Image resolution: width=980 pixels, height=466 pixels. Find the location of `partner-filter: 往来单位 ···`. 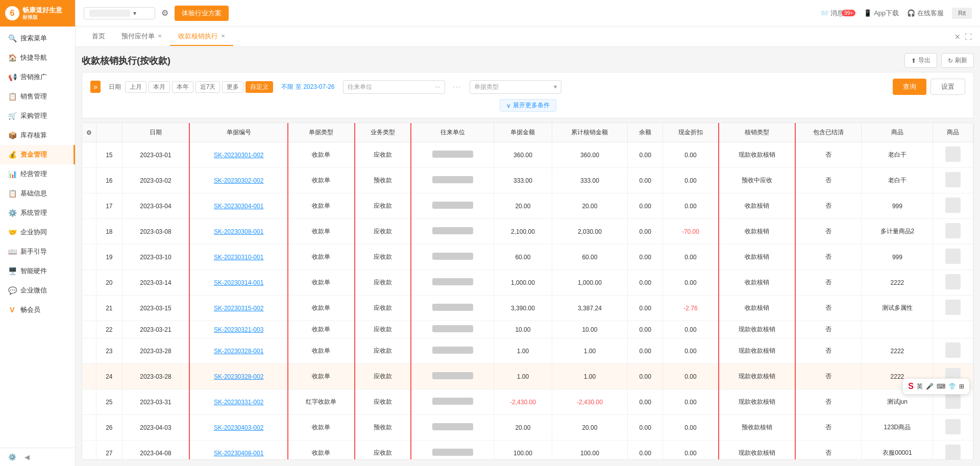

partner-filter: 往来单位 ··· is located at coordinates (394, 87).